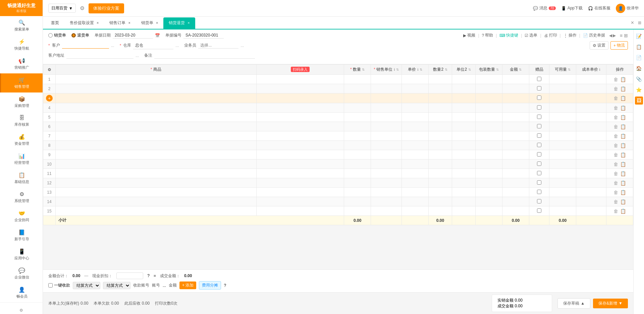 The height and width of the screenshot is (314, 644). Describe the element at coordinates (80, 36) in the screenshot. I see `radio-return: 退货单` at that location.